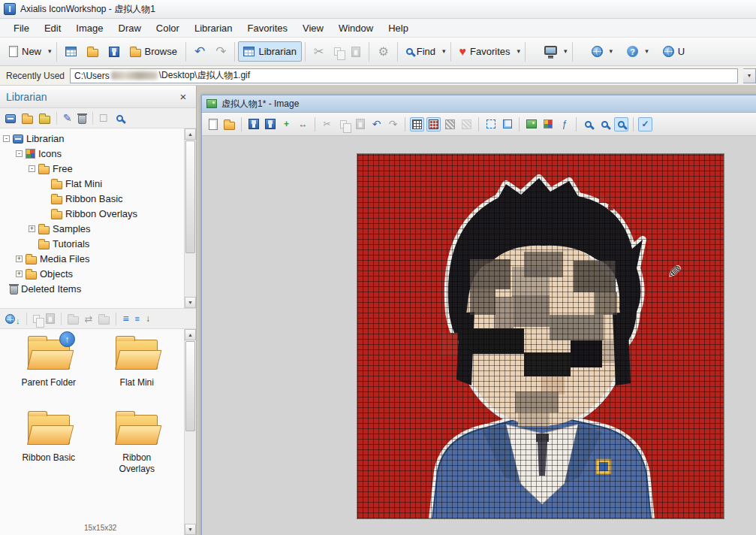 Image resolution: width=756 pixels, height=535 pixels. I want to click on open-library-folder-icon, so click(27, 120).